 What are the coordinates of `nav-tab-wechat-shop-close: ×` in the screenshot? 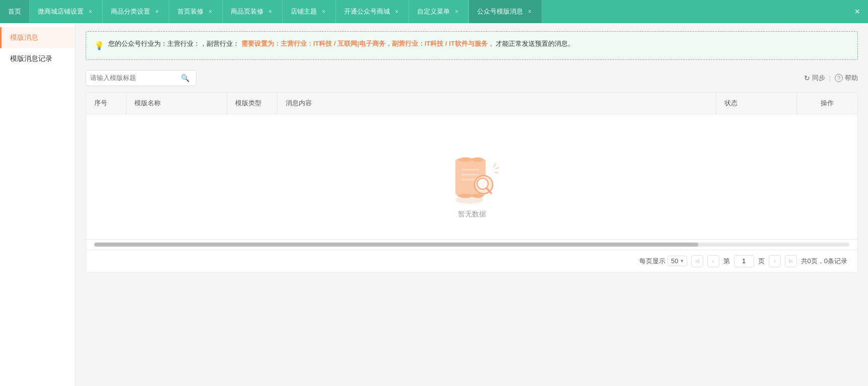 It's located at (91, 12).